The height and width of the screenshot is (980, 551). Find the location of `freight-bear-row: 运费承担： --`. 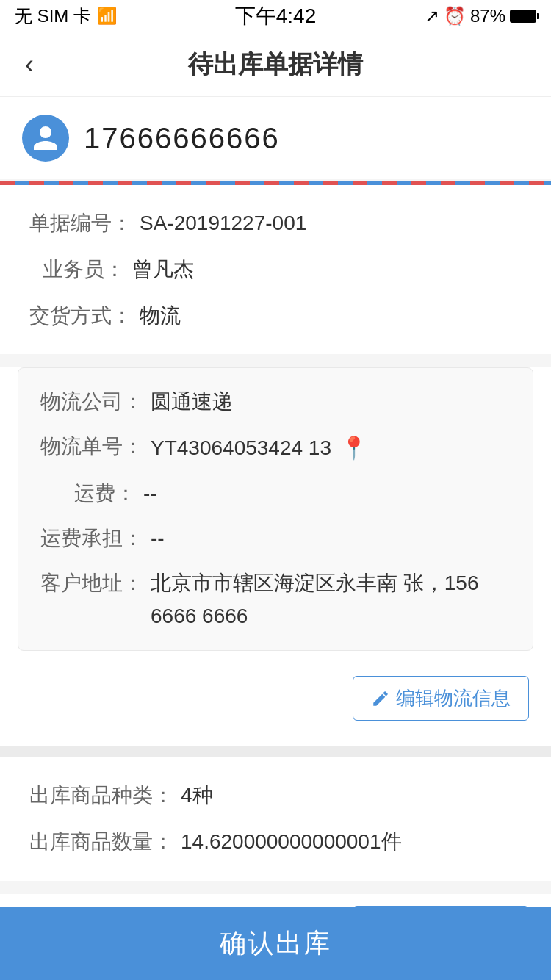

freight-bear-row: 运费承担： -- is located at coordinates (276, 539).